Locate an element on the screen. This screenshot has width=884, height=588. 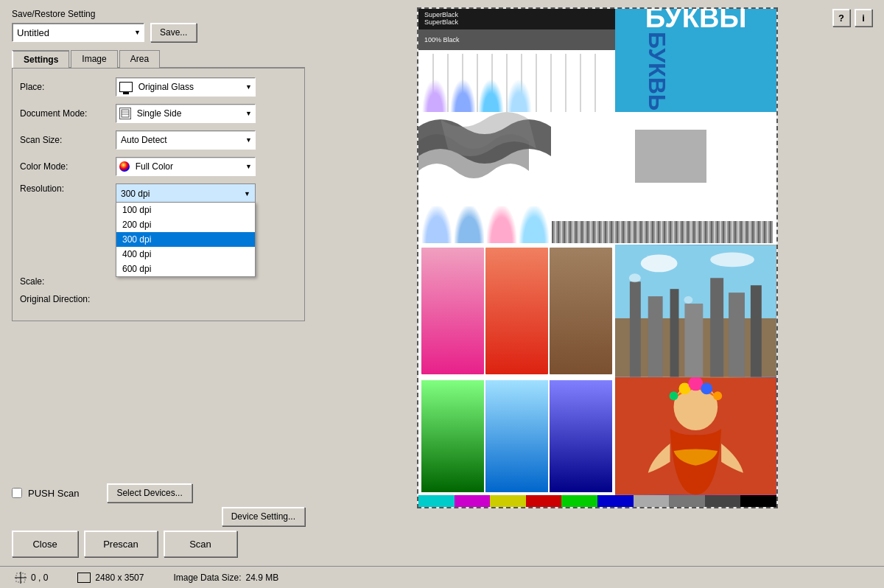
prescan-button: Prescan is located at coordinates (121, 544).